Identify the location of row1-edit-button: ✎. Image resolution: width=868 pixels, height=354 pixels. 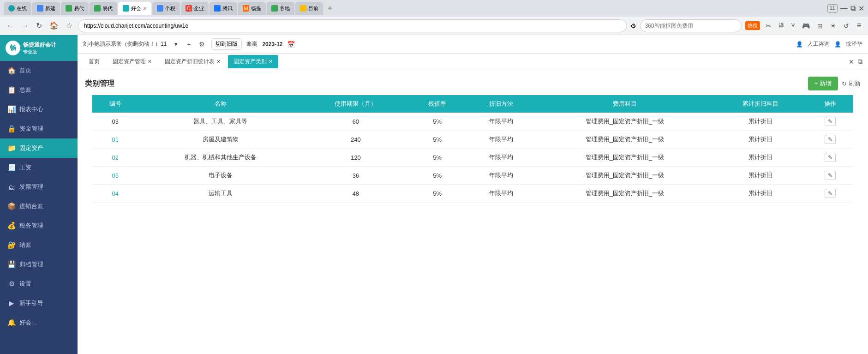
(830, 121).